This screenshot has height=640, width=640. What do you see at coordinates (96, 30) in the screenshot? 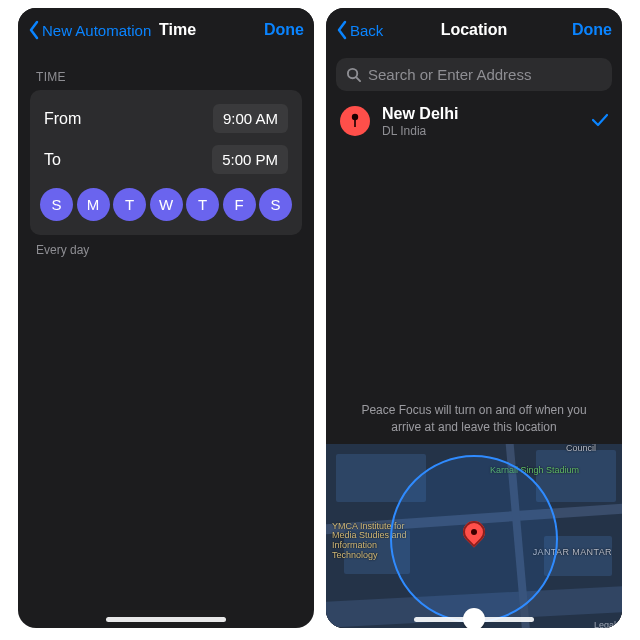
I see `back-label: New Automation` at bounding box center [96, 30].